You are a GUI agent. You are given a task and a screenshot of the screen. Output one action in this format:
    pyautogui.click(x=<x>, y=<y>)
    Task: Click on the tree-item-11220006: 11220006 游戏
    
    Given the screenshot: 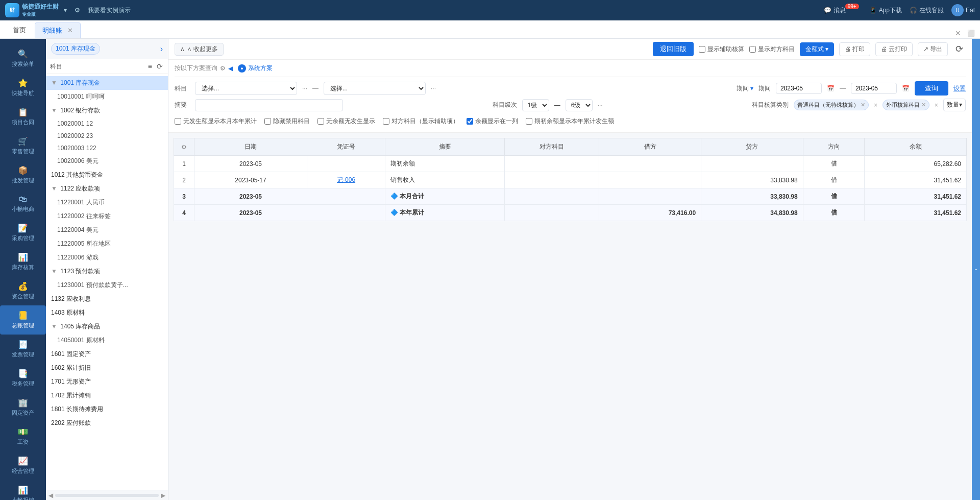 What is the action you would take?
    pyautogui.click(x=107, y=257)
    